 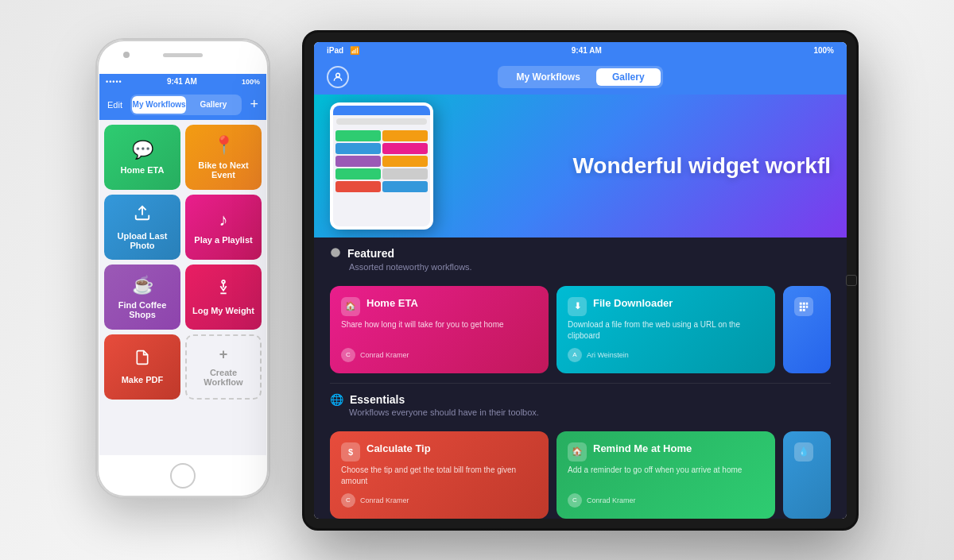 I want to click on card-remind-me-header: 🏠 Remind Me at Home, so click(x=666, y=452).